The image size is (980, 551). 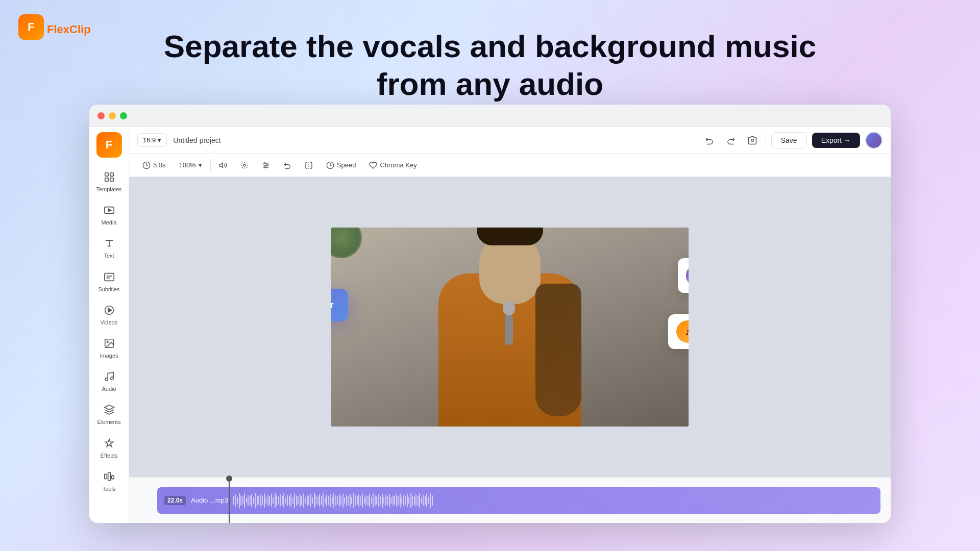 I want to click on color-tool, so click(x=244, y=165).